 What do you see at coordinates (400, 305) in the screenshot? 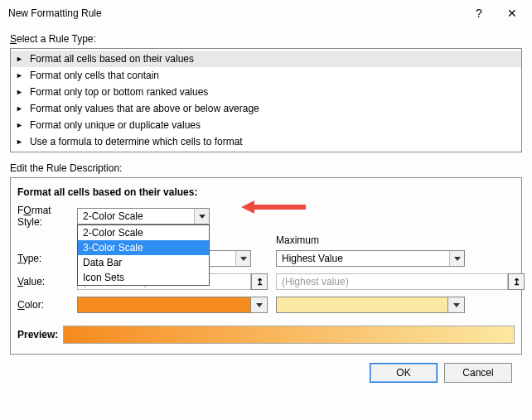
I see `color-row` at bounding box center [400, 305].